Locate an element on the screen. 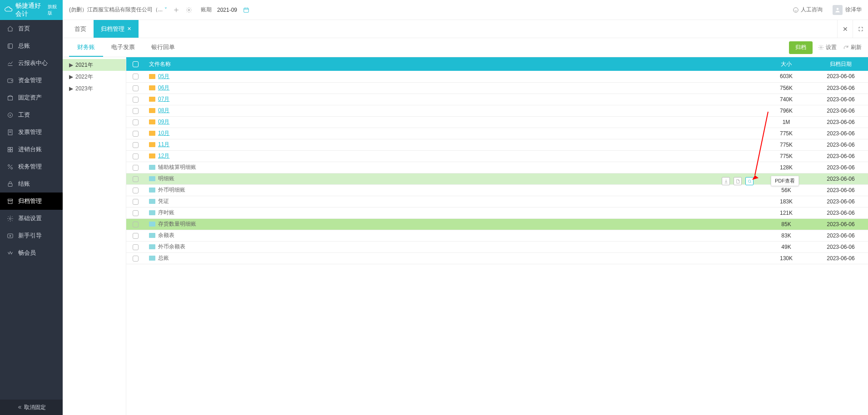 Image resolution: width=868 pixels, height=415 pixels. tree-label: 2021年 is located at coordinates (84, 65).